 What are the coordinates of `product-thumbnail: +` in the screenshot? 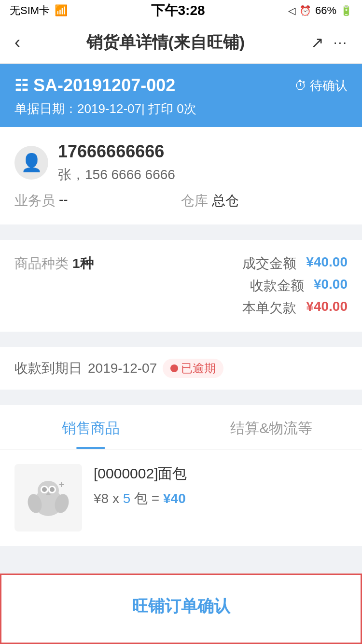 It's located at (48, 498).